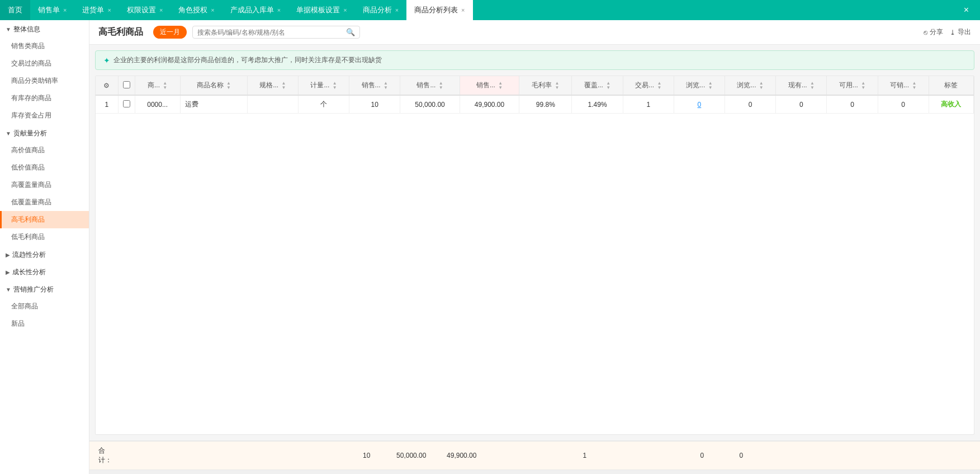  Describe the element at coordinates (272, 32) in the screenshot. I see `search-input` at that location.